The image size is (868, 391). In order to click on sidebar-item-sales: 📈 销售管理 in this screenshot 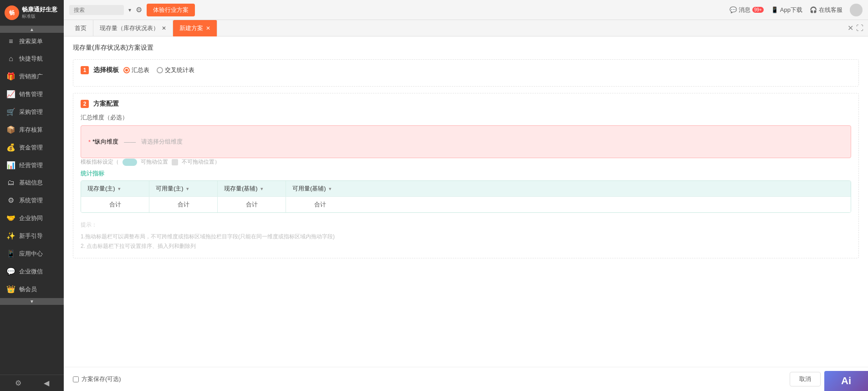, I will do `click(32, 94)`.